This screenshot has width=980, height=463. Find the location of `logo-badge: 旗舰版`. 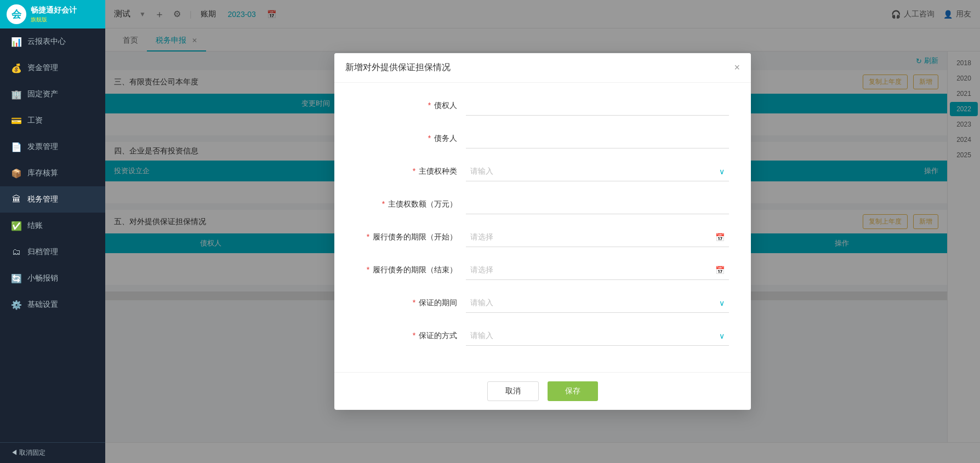

logo-badge: 旗舰版 is located at coordinates (54, 20).